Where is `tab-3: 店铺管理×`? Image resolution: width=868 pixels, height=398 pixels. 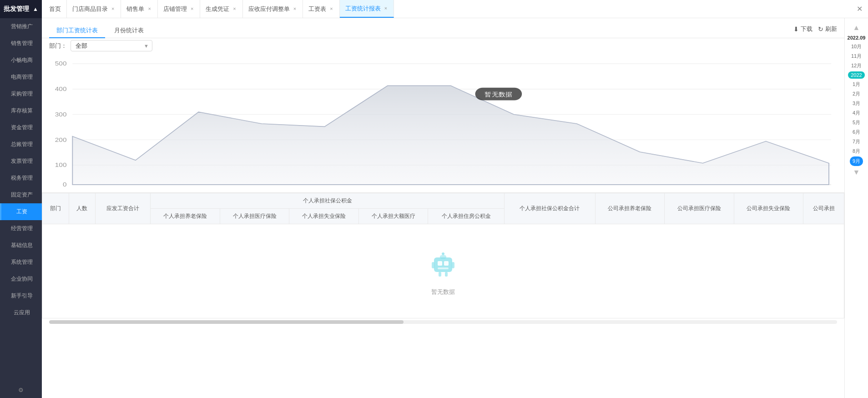 tab-3: 店铺管理× is located at coordinates (179, 9).